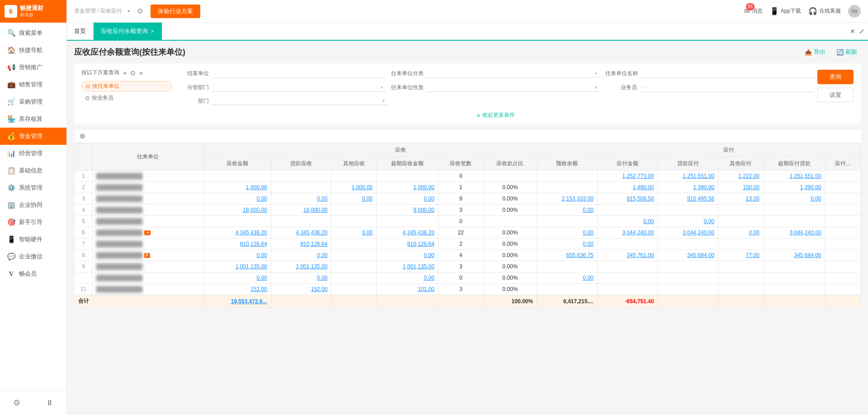 The height and width of the screenshot is (415, 868). Describe the element at coordinates (237, 301) in the screenshot. I see `summary-ar-amount: 19,553,472,6...` at that location.